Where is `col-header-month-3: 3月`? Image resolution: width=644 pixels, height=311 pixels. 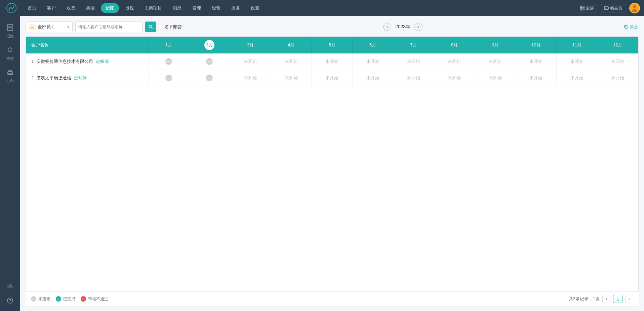
col-header-month-3: 3月 is located at coordinates (250, 45).